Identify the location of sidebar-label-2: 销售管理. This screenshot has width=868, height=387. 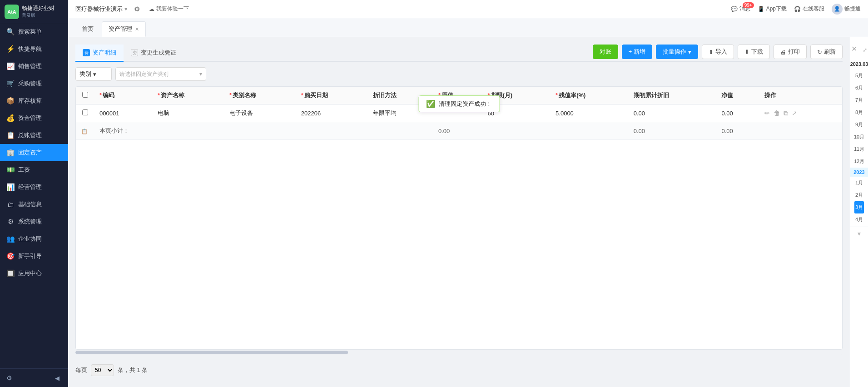
(30, 66).